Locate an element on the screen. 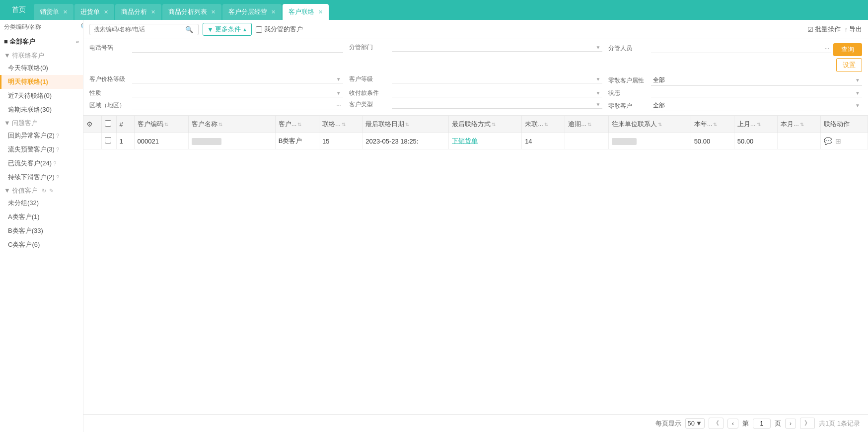 Image resolution: width=868 pixels, height=432 pixels. sidebar-all-customers: ■ 全部客户 « is located at coordinates (42, 42).